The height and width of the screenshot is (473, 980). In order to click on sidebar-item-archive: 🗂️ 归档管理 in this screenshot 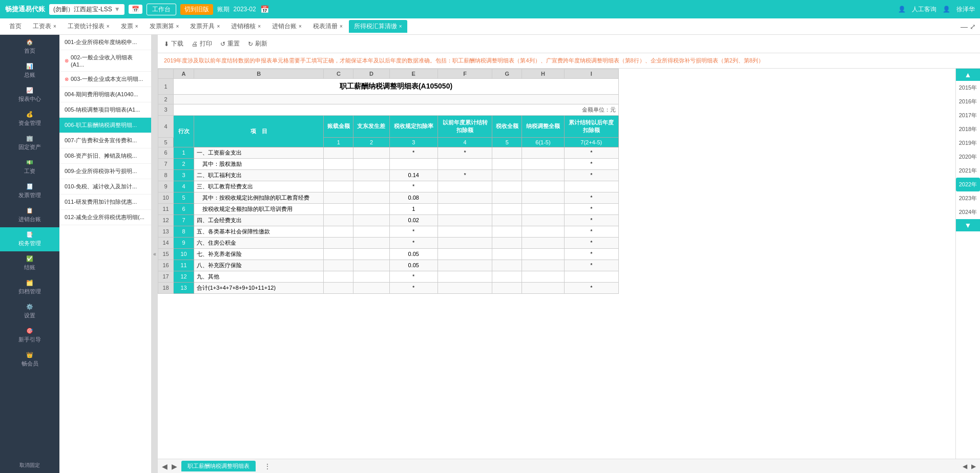, I will do `click(30, 288)`.